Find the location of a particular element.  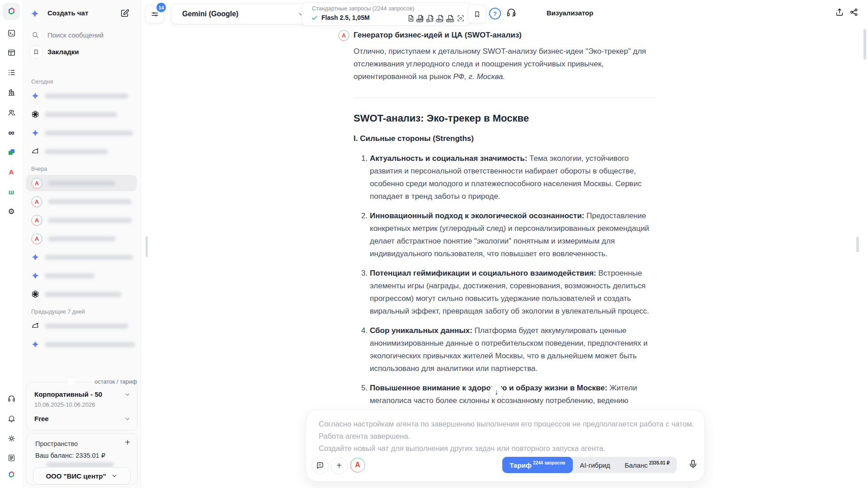

table-icon is located at coordinates (11, 52).